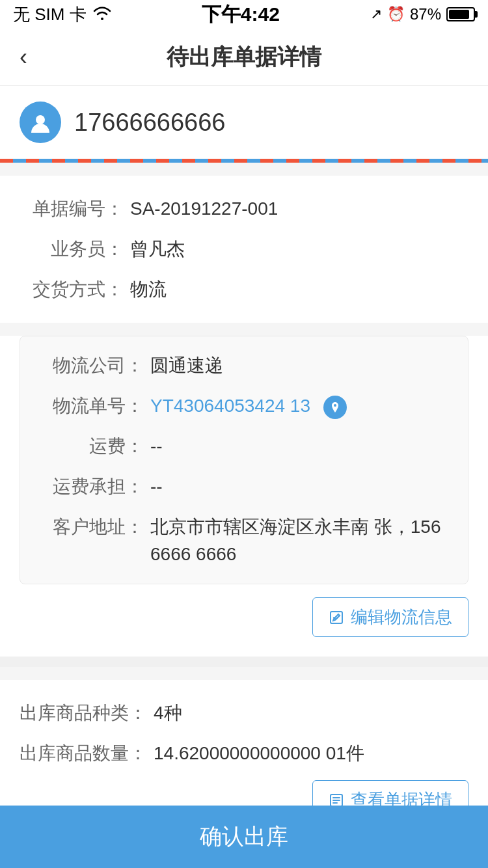 Image resolution: width=488 pixels, height=868 pixels. Describe the element at coordinates (23, 57) in the screenshot. I see `back-button: ‹` at that location.